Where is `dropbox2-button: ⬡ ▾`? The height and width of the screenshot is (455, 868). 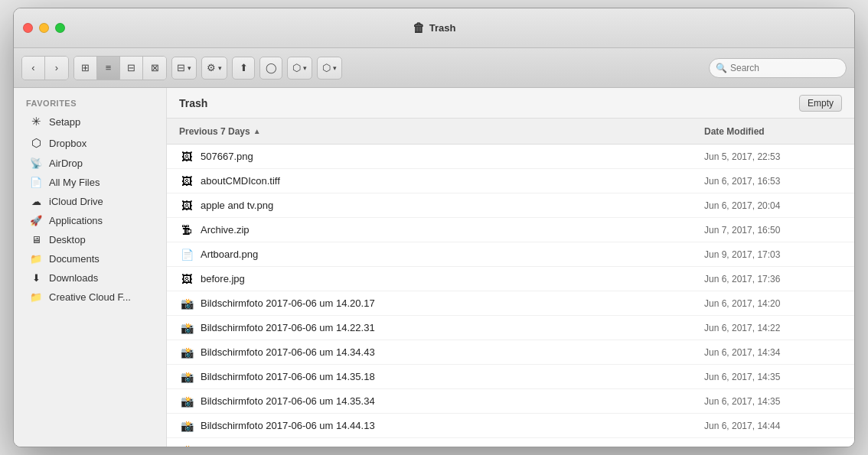 dropbox2-button: ⬡ ▾ is located at coordinates (329, 68).